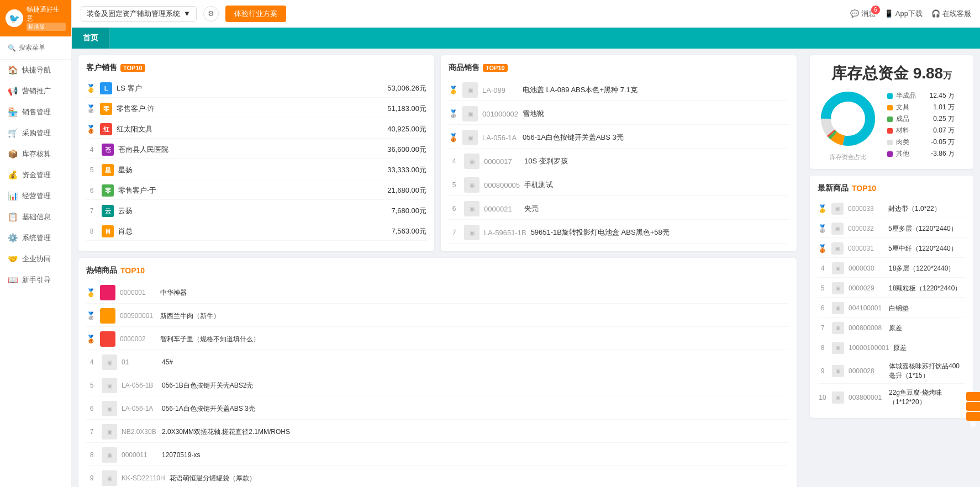 The image size is (980, 487). What do you see at coordinates (502, 186) in the screenshot?
I see `product-code: 000800005` at bounding box center [502, 186].